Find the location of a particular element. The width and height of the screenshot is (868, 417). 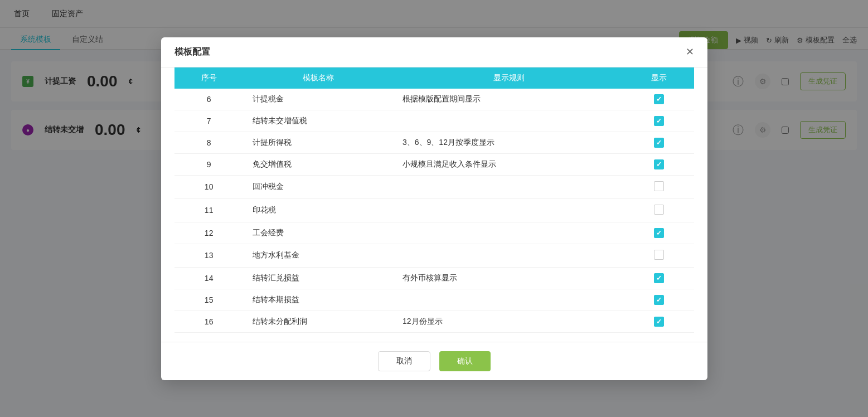

cell-id: 15 is located at coordinates (209, 300).